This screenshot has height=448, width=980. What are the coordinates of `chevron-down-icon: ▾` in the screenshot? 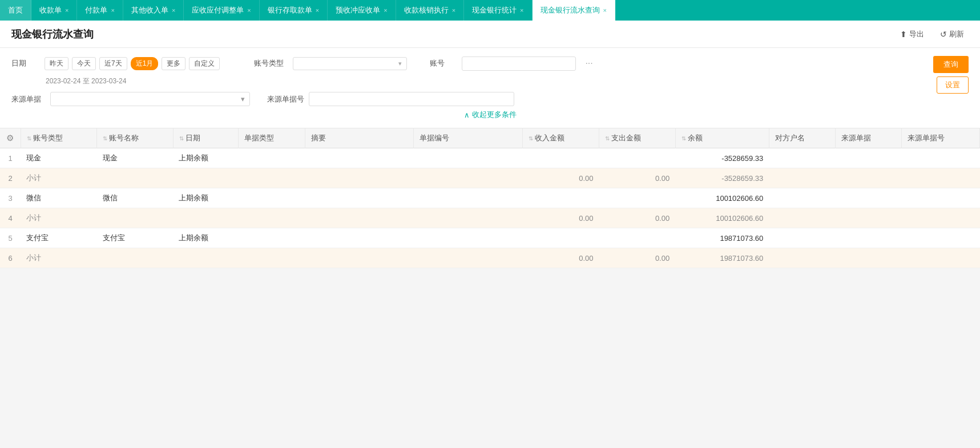 It's located at (400, 64).